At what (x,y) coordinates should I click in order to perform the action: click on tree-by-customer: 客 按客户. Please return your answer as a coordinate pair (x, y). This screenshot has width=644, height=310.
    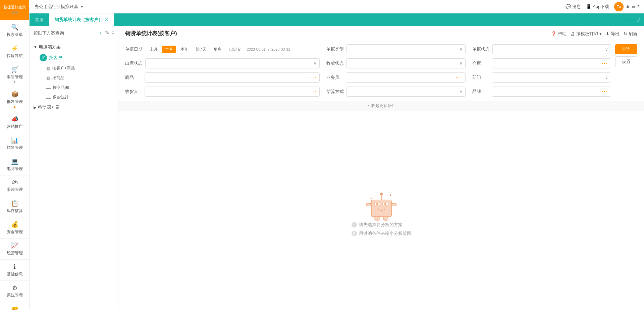
    Looking at the image, I should click on (74, 58).